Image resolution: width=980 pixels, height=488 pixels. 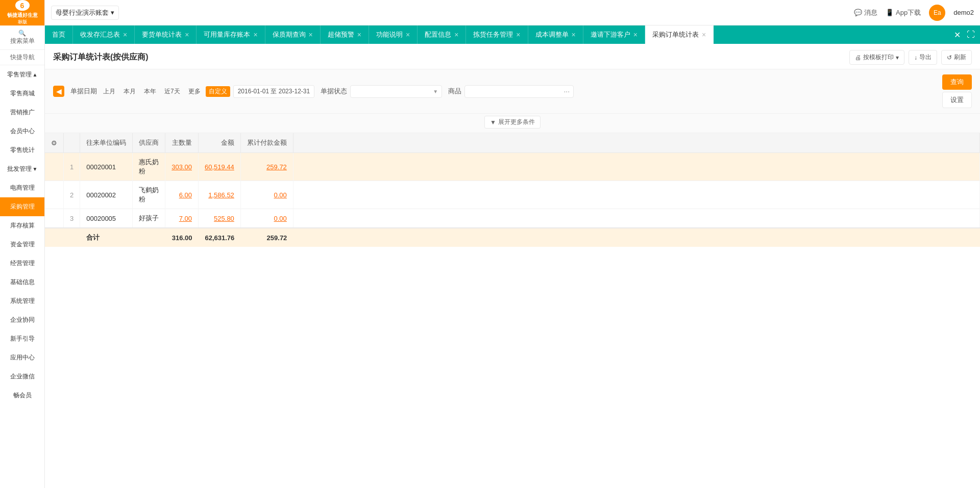 What do you see at coordinates (877, 57) in the screenshot?
I see `print-button: 🖨 按模板打印 ▾` at bounding box center [877, 57].